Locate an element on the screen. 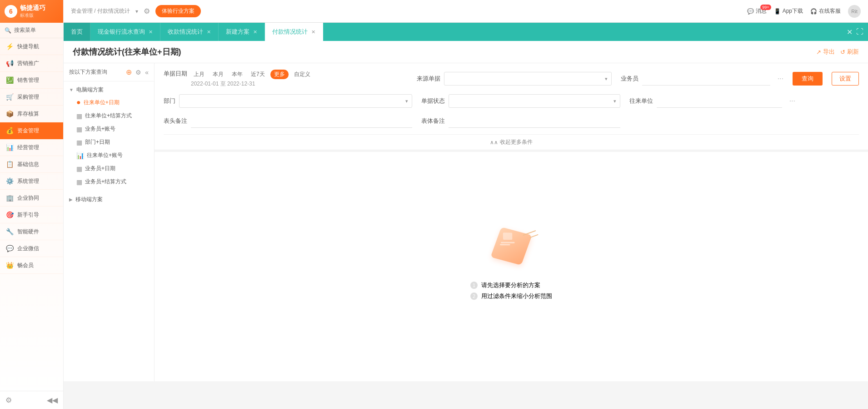  scheme-item-staff-account: ▦ 业务员+账号 is located at coordinates (109, 129).